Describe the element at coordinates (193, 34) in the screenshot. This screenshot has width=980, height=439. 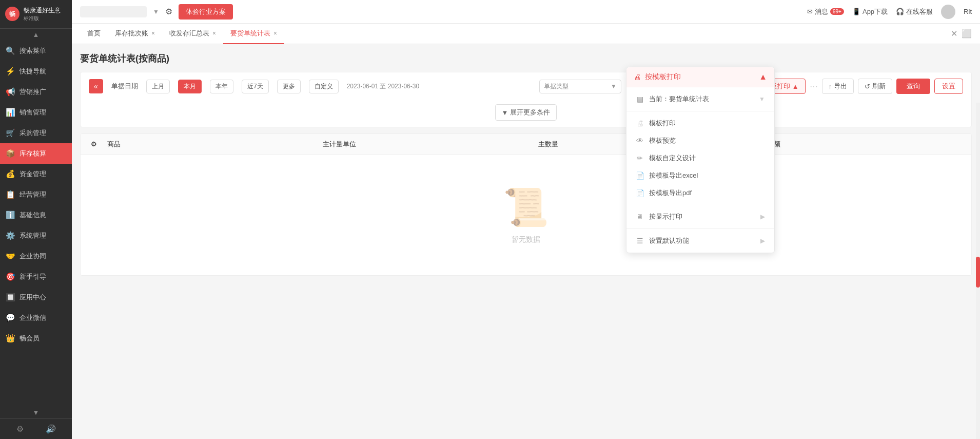
I see `tab-collection-summary: 收发存汇总表 ×` at that location.